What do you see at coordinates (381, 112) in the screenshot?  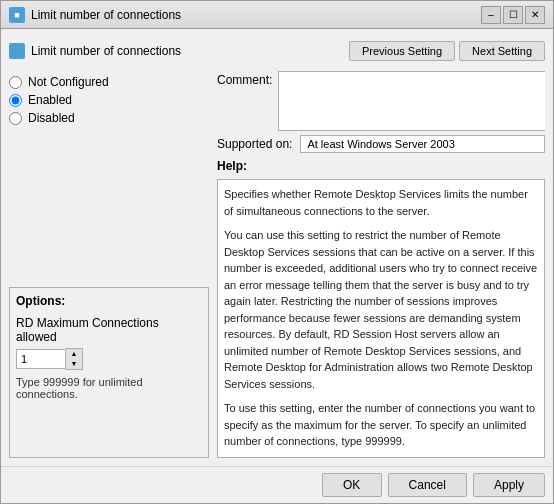 I see `comment-supported-area: Comment: Supported on: At least Windows …` at bounding box center [381, 112].